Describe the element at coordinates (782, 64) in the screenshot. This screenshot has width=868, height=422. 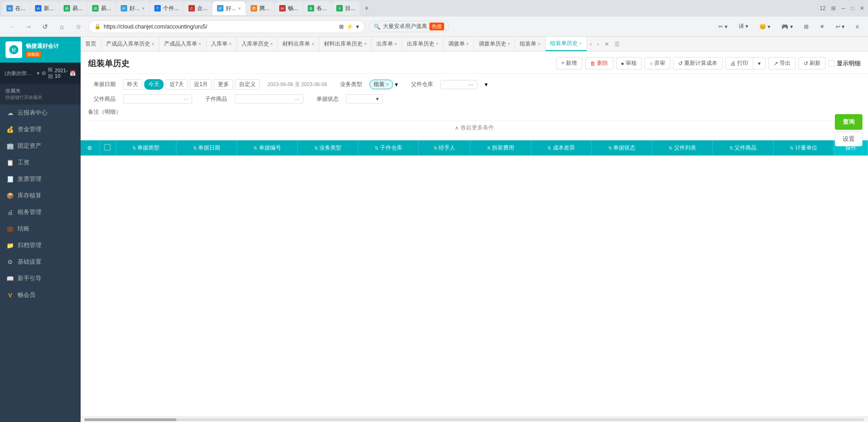
I see `export-button: ↗ 导出` at that location.